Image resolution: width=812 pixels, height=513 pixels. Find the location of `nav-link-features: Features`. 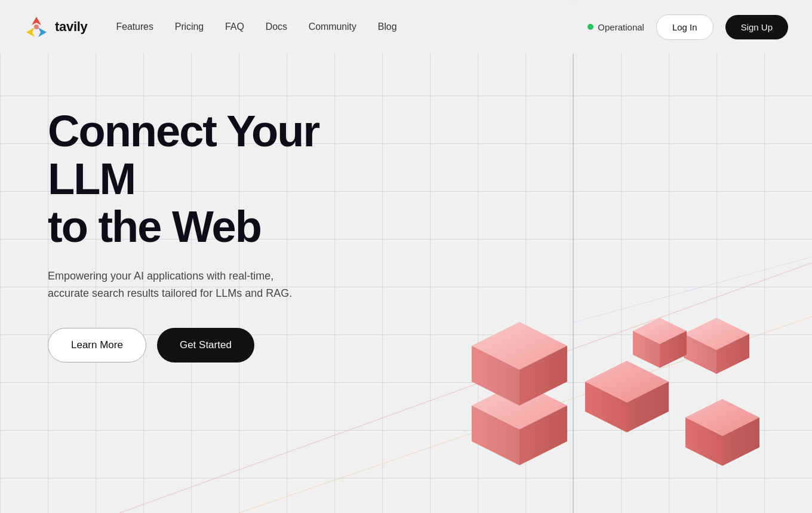

nav-link-features: Features is located at coordinates (134, 26).